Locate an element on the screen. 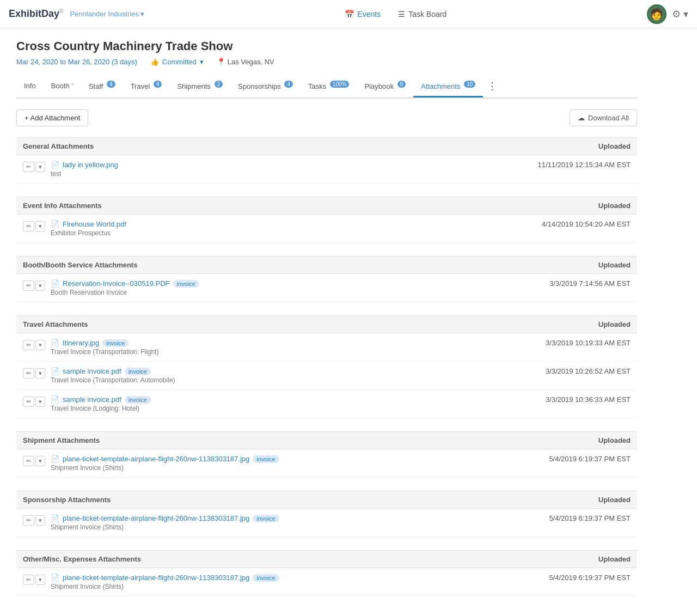 This screenshot has height=616, width=697. attachment-description: test is located at coordinates (294, 174).